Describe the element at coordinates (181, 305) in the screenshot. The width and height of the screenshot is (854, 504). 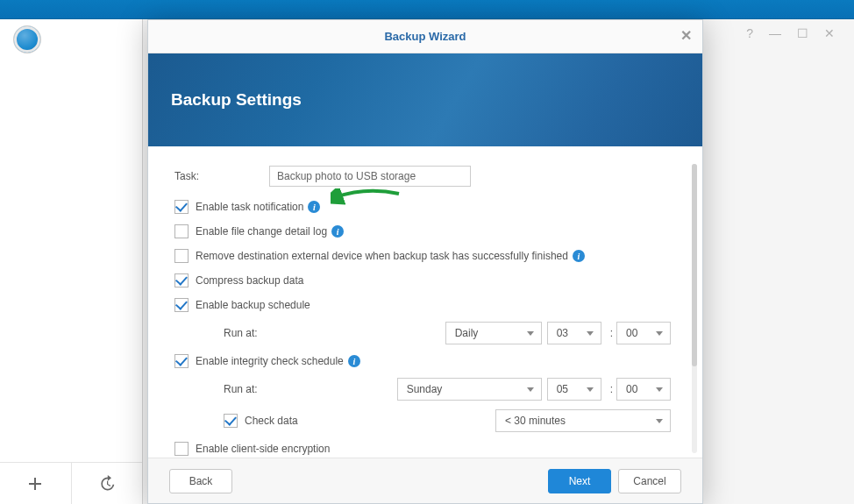
I see `enable-schedule-checkbox` at that location.